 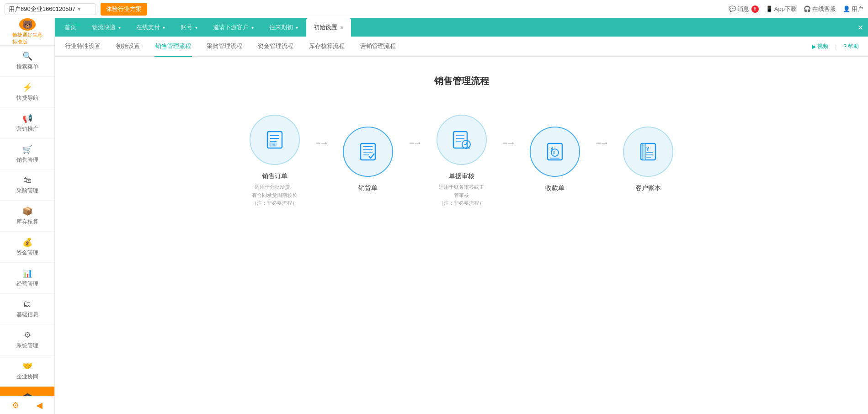 What do you see at coordinates (124, 9) in the screenshot?
I see `trial-button: 体验行业方案` at bounding box center [124, 9].